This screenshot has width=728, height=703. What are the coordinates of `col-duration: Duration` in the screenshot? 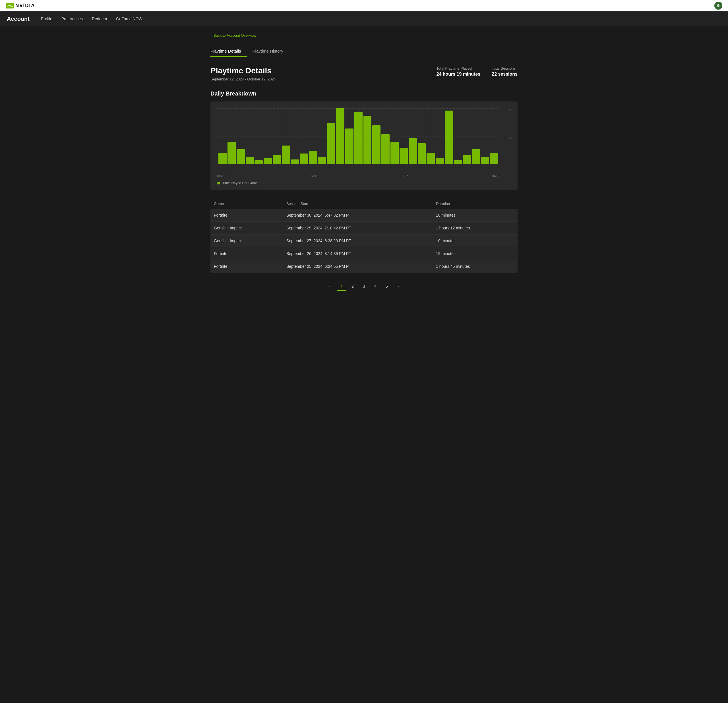 It's located at (475, 204).